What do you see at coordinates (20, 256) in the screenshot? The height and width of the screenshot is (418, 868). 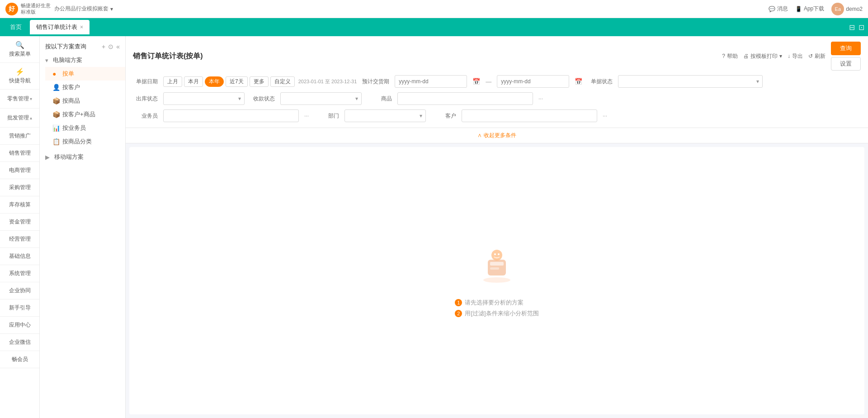 I see `sidebar-item-basic-info: 基础信息` at bounding box center [20, 256].